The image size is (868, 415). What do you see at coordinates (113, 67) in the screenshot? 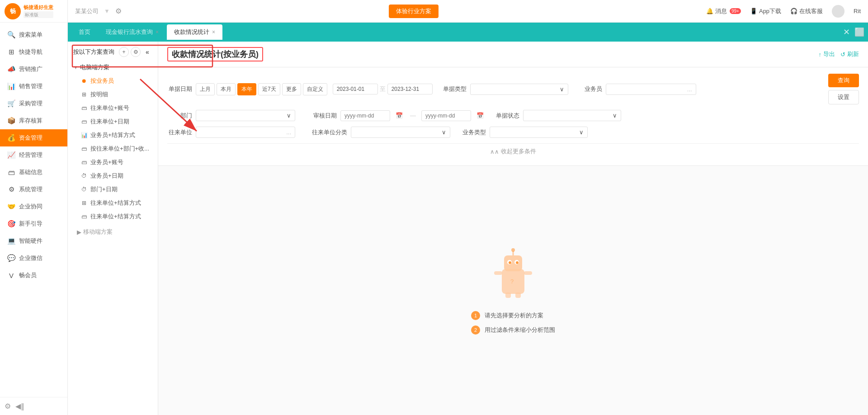
I see `desktop-scheme-header: ▼ 电脑端方案` at bounding box center [113, 67].